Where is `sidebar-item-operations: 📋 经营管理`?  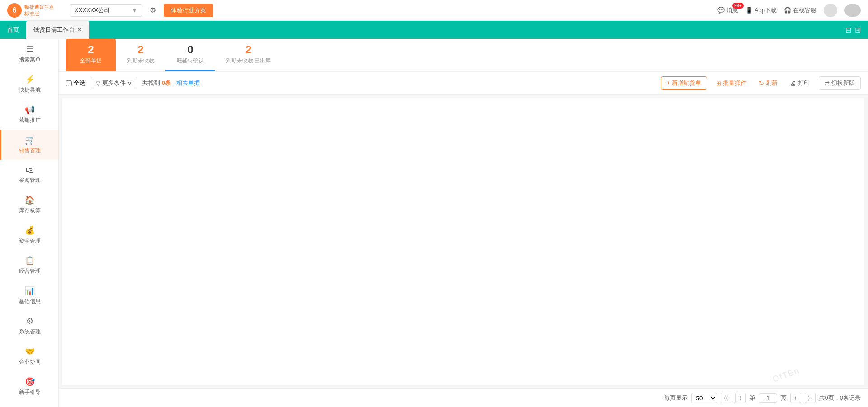
sidebar-item-operations: 📋 经营管理 is located at coordinates (29, 266).